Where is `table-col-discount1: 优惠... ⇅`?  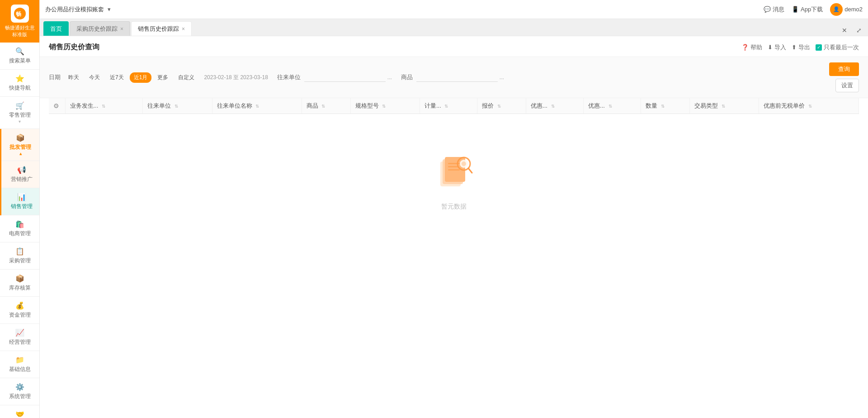 table-col-discount1: 优惠... ⇅ is located at coordinates (555, 106).